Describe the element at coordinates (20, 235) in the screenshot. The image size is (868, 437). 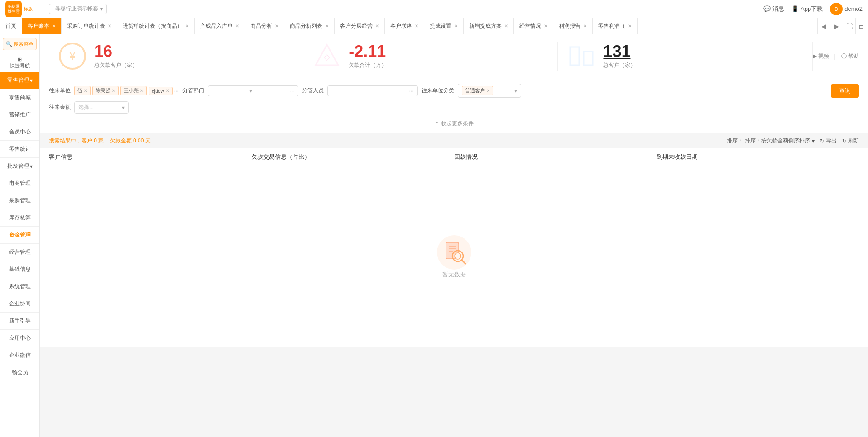
I see `sidebar-item-finance: 资金管理` at that location.